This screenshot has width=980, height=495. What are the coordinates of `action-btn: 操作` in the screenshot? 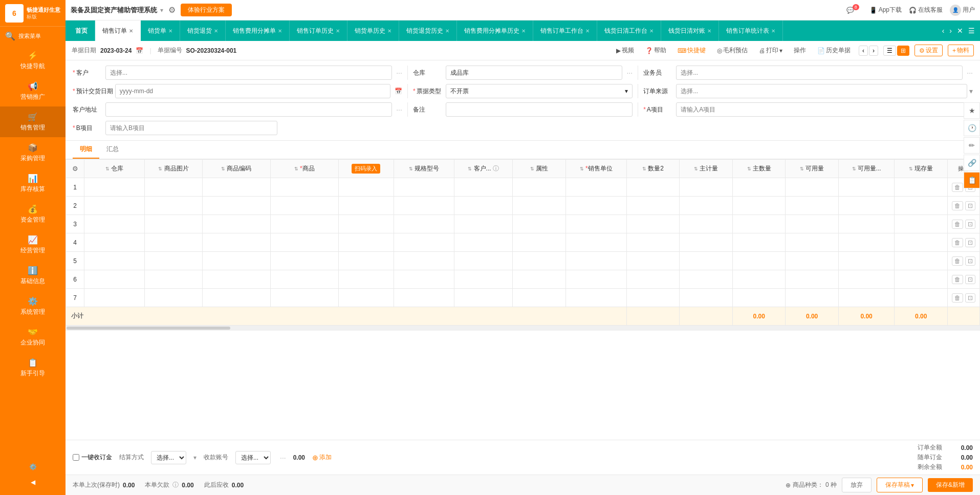 It's located at (800, 50).